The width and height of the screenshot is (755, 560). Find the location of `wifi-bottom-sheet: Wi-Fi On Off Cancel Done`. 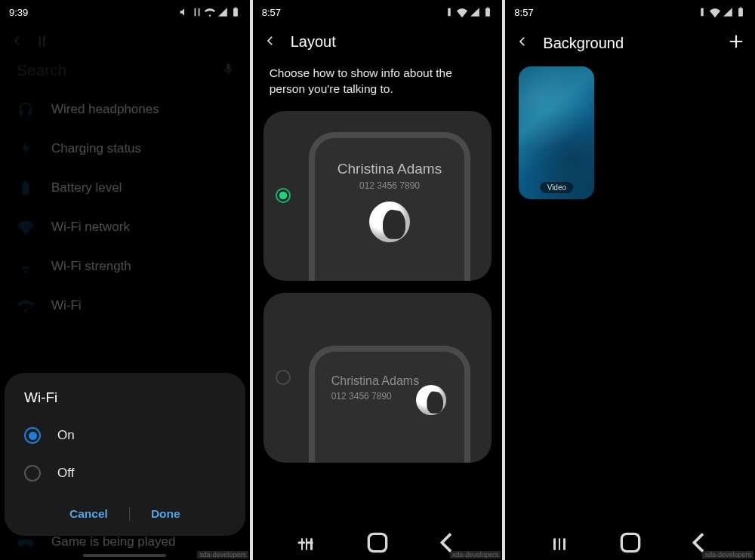

wifi-bottom-sheet: Wi-Fi On Off Cancel Done is located at coordinates (125, 454).